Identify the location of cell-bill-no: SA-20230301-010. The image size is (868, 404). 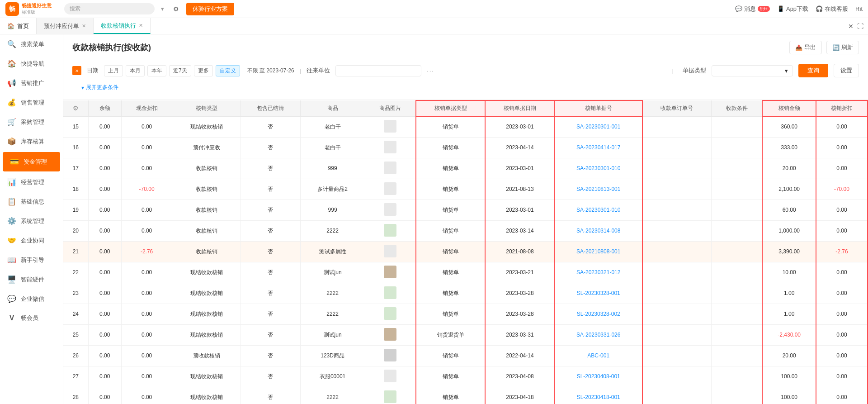
(599, 168).